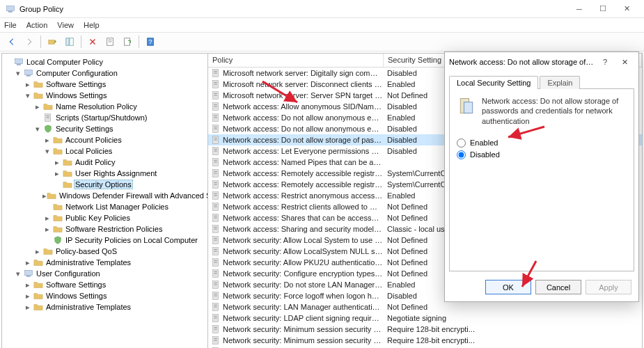  Describe the element at coordinates (104, 73) in the screenshot. I see `tree-node: ▾Computer Configuration` at that location.